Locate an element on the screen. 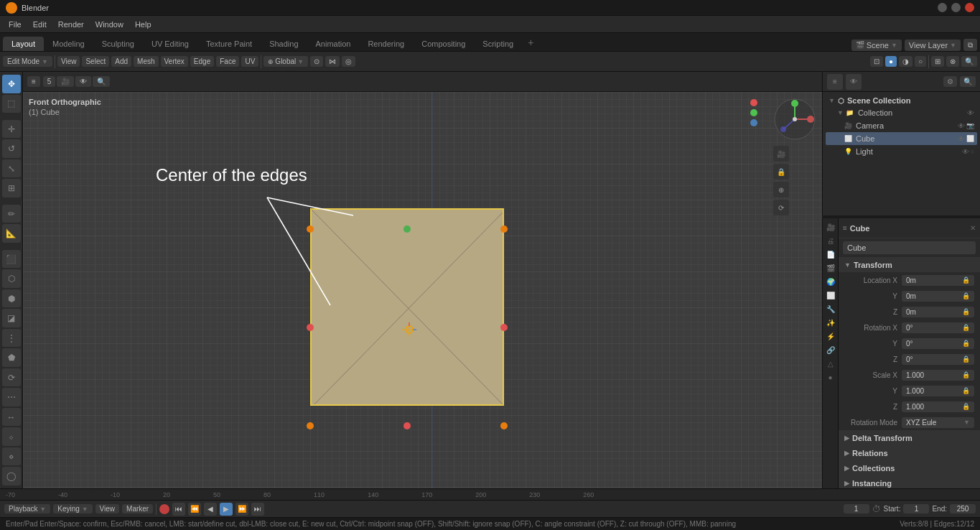  face-menu-button: Face is located at coordinates (228, 62).